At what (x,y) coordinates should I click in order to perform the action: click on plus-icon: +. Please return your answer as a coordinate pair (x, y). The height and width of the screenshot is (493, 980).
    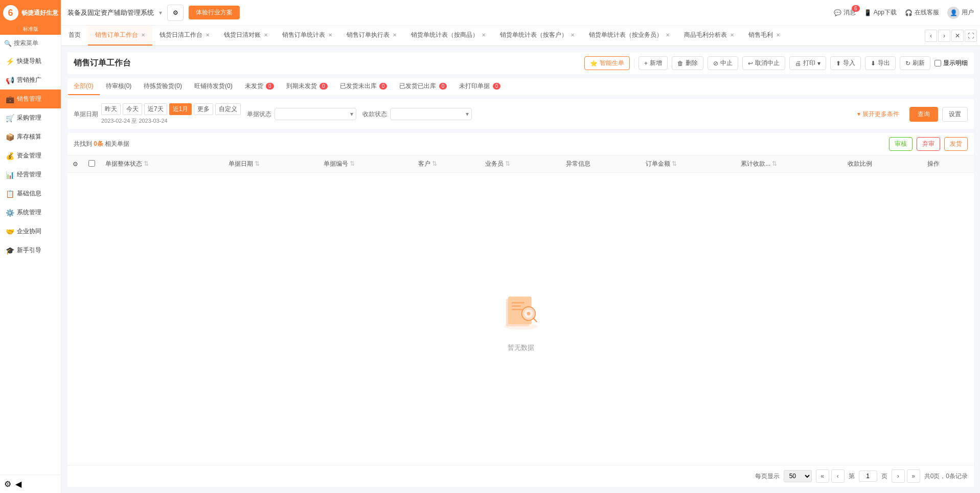
    Looking at the image, I should click on (646, 63).